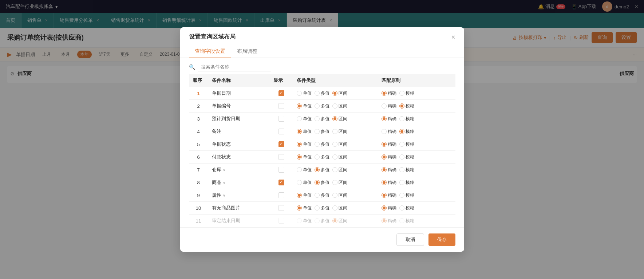 This screenshot has height=279, width=644. What do you see at coordinates (281, 81) in the screenshot?
I see `th-show: 显示` at bounding box center [281, 81].